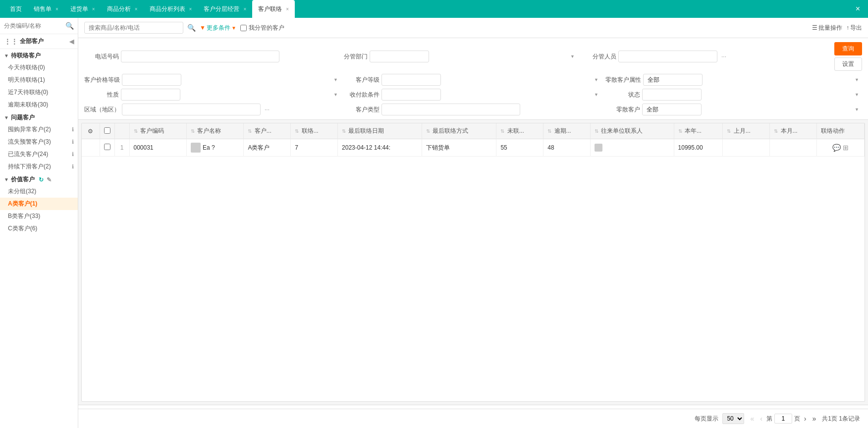  Describe the element at coordinates (729, 131) in the screenshot. I see `col-last-month-sort: ⇅` at that location.